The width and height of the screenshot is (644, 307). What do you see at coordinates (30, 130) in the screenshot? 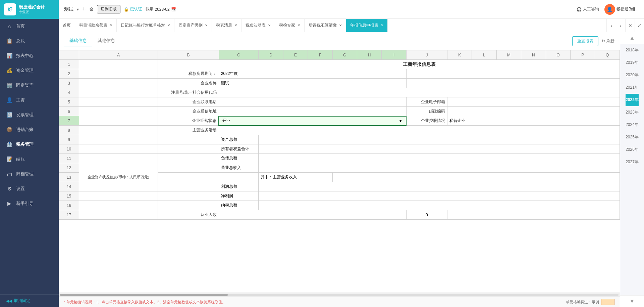
I see `sidebar-item-purchase: 📦 进销台账` at bounding box center [30, 130].